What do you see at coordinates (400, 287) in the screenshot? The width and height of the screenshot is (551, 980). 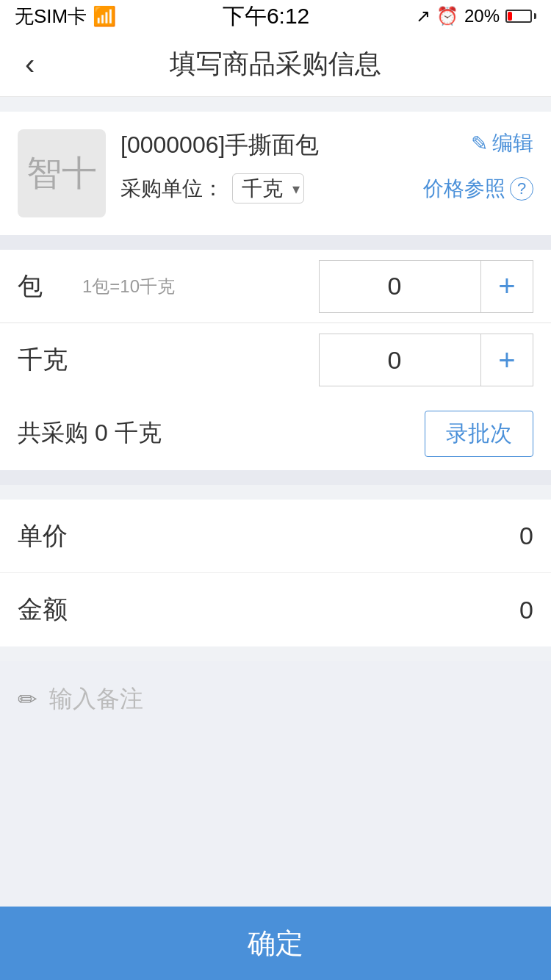 I see `bag-input` at bounding box center [400, 287].